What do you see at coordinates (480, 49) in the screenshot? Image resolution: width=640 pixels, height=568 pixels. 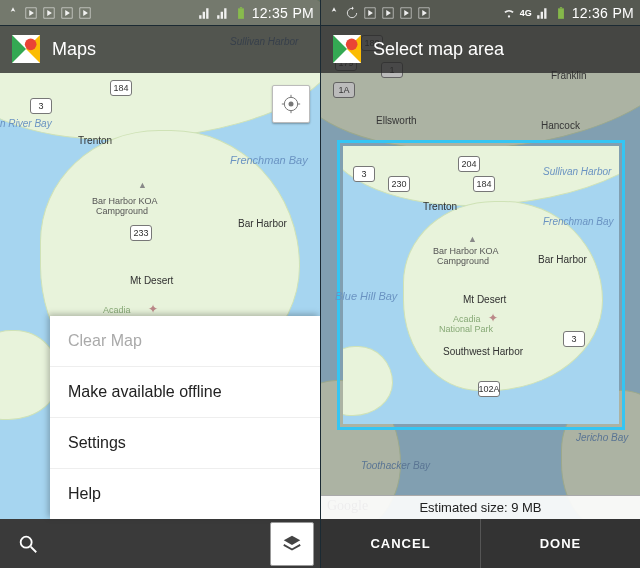 I see `app-bar: Select map area` at bounding box center [480, 49].